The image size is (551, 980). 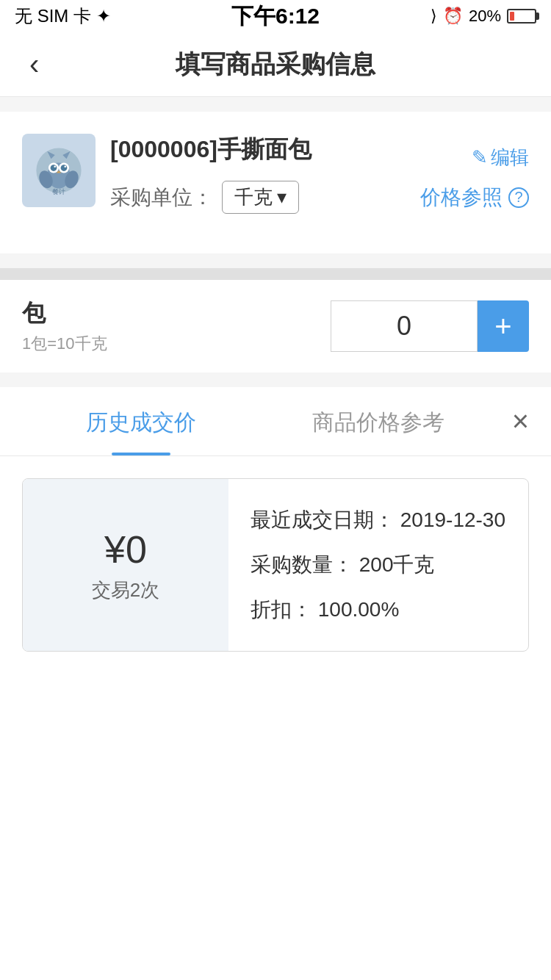 What do you see at coordinates (276, 274) in the screenshot?
I see `divider-bar` at bounding box center [276, 274].